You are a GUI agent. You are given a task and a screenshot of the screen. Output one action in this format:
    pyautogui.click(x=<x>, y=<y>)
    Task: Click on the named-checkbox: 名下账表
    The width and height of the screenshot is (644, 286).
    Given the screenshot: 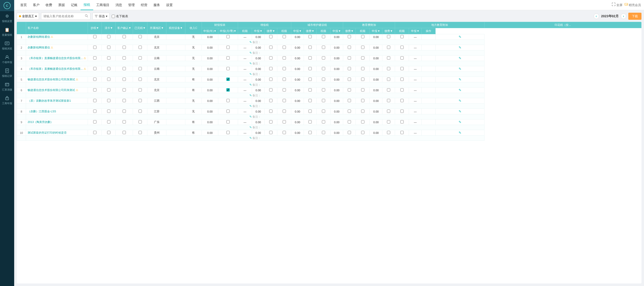 What is the action you would take?
    pyautogui.click(x=120, y=16)
    